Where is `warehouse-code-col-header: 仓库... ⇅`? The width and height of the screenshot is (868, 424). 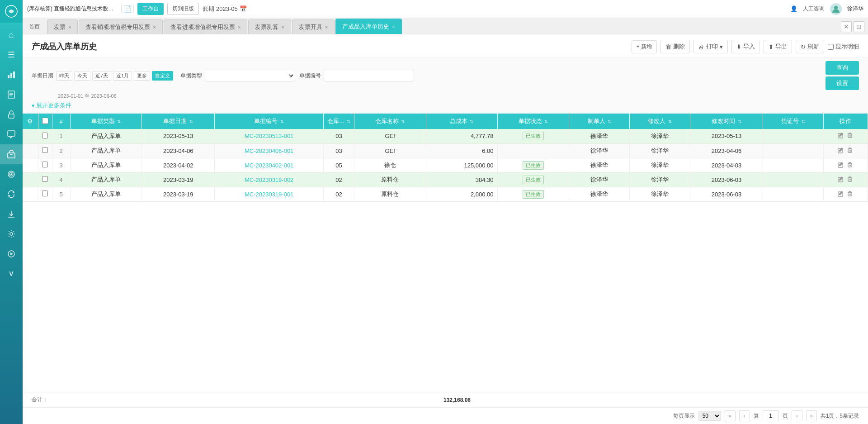
warehouse-code-col-header: 仓库... ⇅ is located at coordinates (339, 121).